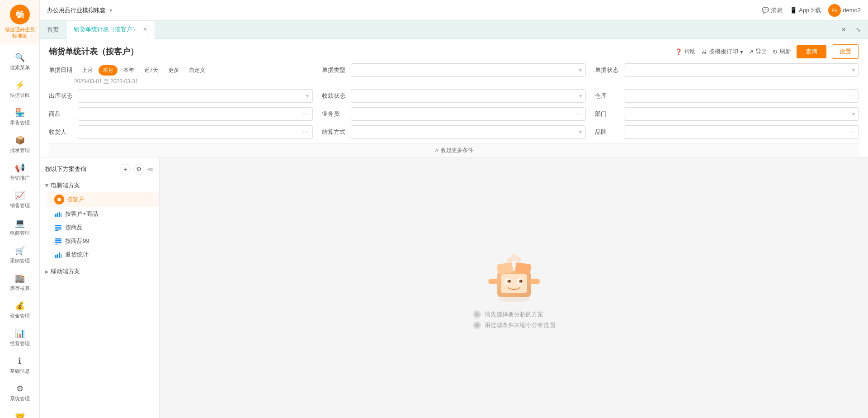 The image size is (868, 418). Describe the element at coordinates (195, 114) in the screenshot. I see `goods-input: ···` at that location.